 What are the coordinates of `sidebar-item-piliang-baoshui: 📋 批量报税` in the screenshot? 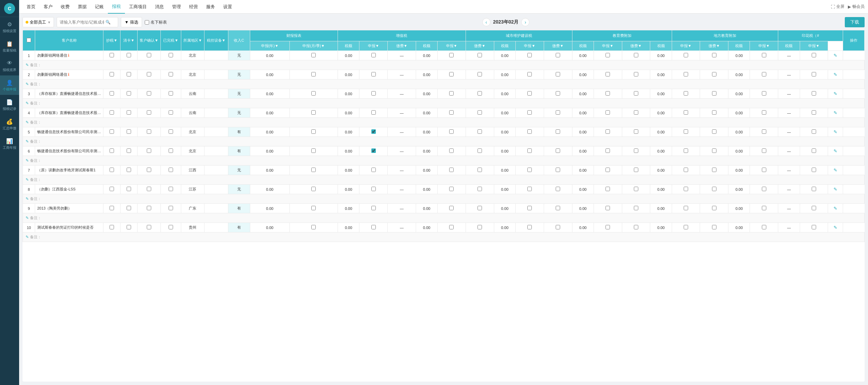 It's located at (10, 46).